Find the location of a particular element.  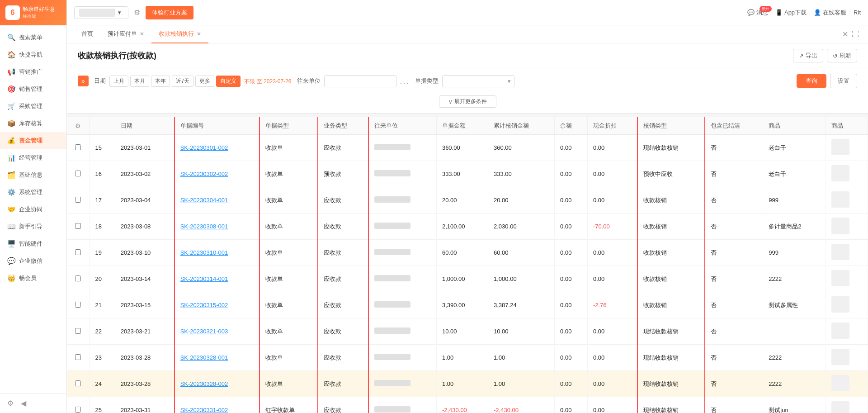

row-bill-no: SK-20230308-001 is located at coordinates (217, 227).